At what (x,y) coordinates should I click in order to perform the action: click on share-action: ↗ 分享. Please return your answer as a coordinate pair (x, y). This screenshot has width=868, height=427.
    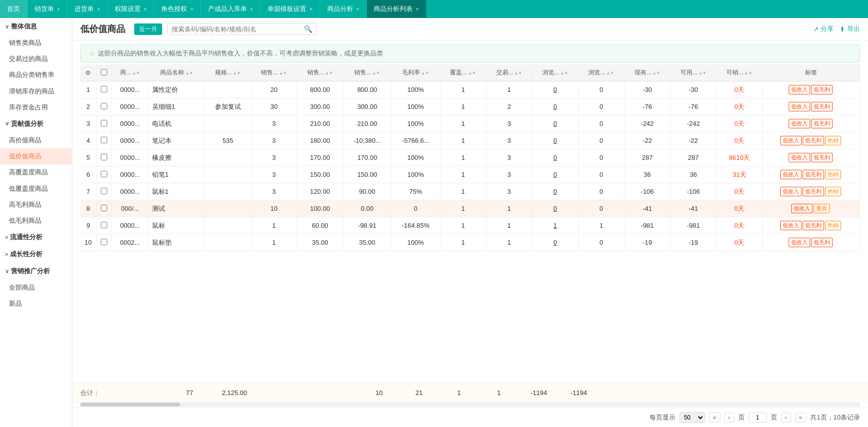
    Looking at the image, I should click on (823, 29).